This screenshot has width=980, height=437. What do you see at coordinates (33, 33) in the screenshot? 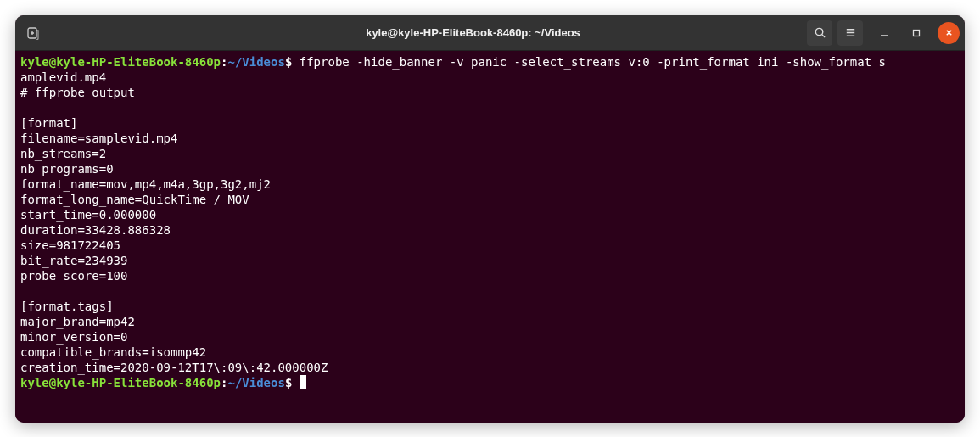
I see `new-tab-button` at bounding box center [33, 33].